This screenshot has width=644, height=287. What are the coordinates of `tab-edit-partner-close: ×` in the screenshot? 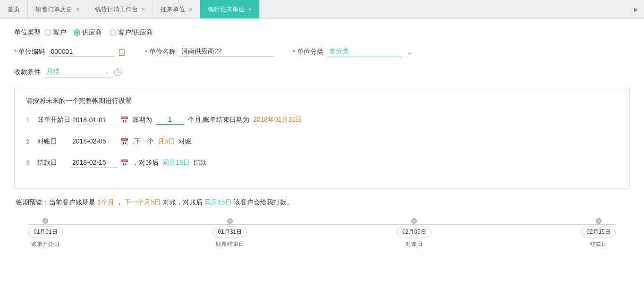 It's located at (250, 9).